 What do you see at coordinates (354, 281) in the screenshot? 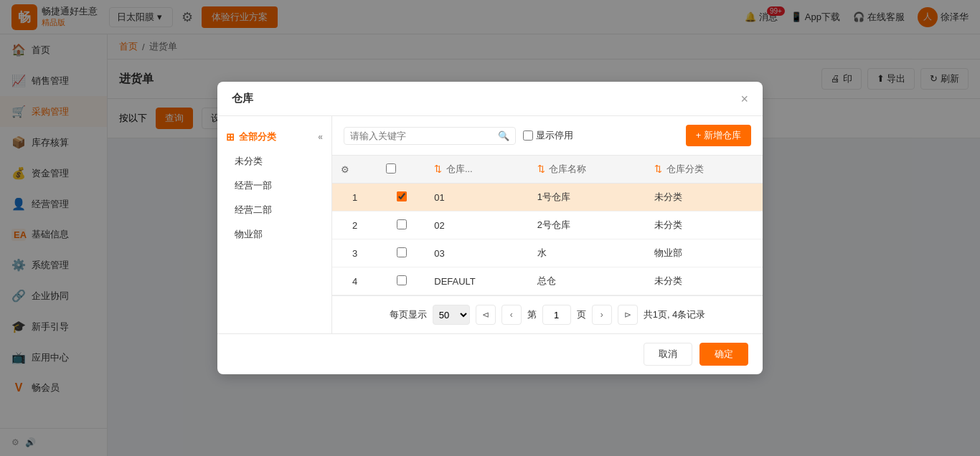
I see `row-id: 4` at bounding box center [354, 281].